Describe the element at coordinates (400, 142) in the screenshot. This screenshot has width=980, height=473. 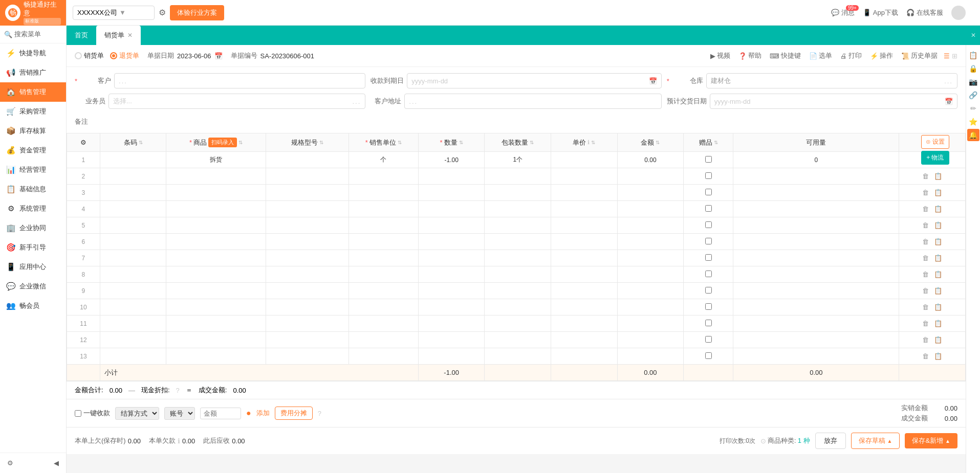
I see `unit-sort: ⇅` at that location.